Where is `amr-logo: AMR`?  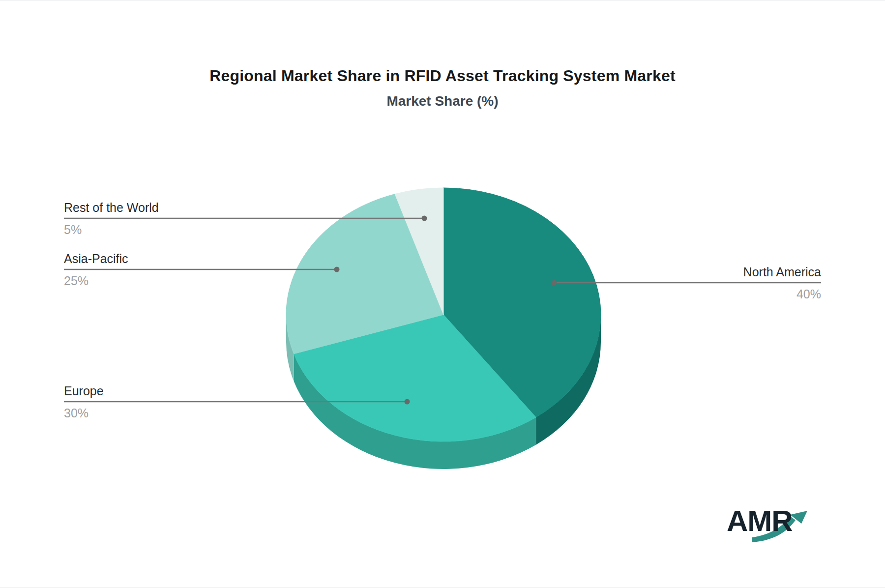 amr-logo: AMR is located at coordinates (773, 529).